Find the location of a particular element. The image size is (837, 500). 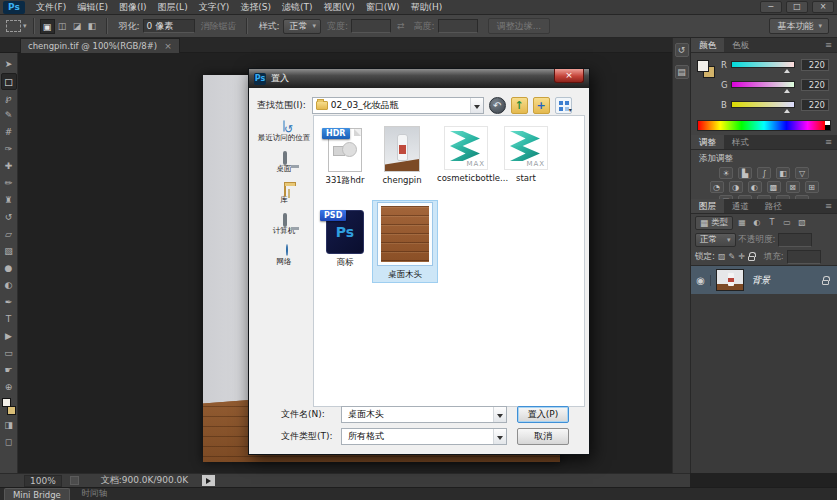

vibrance-icon: ▽ is located at coordinates (802, 173).